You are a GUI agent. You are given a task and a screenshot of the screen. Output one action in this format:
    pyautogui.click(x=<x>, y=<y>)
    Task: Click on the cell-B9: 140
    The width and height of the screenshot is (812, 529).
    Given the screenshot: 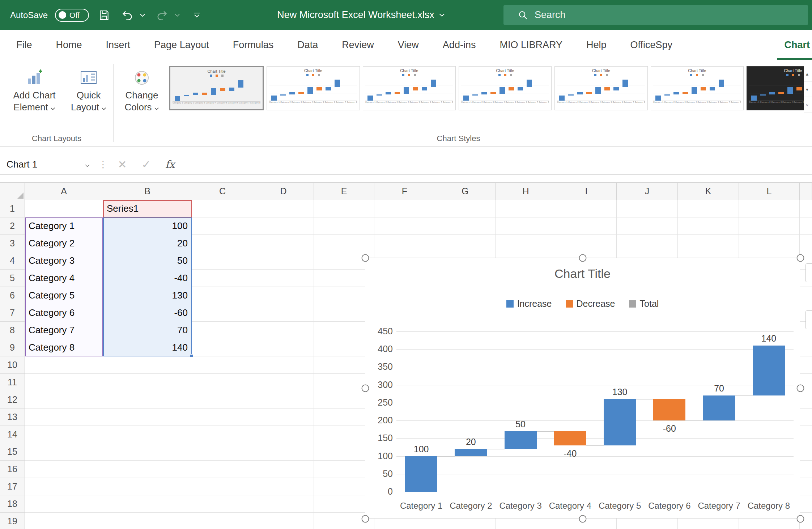 What is the action you would take?
    pyautogui.click(x=148, y=348)
    